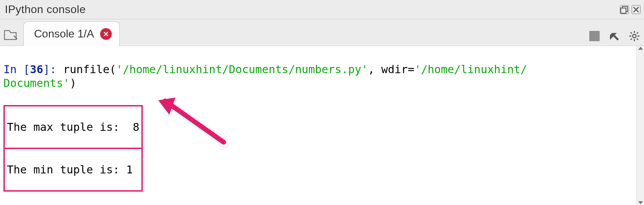  I want to click on output-line-2: The min tuple is: 1, so click(73, 170).